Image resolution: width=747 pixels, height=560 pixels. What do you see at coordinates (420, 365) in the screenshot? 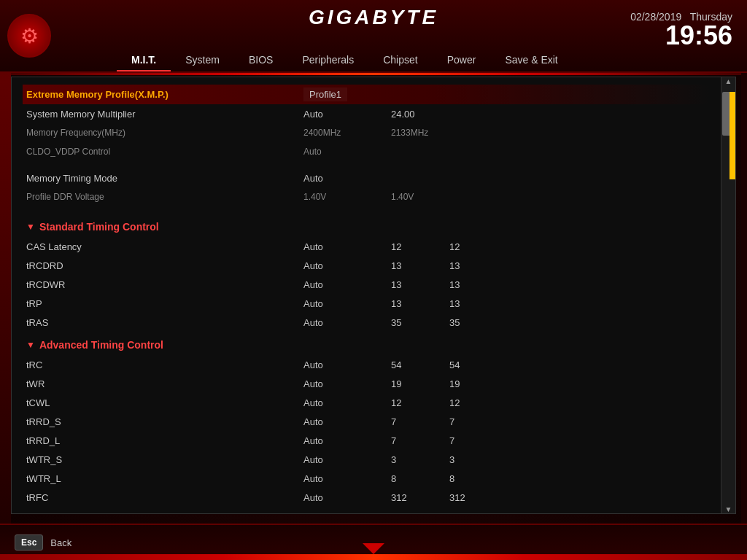
I see `val-trc-2: 54` at bounding box center [420, 365].